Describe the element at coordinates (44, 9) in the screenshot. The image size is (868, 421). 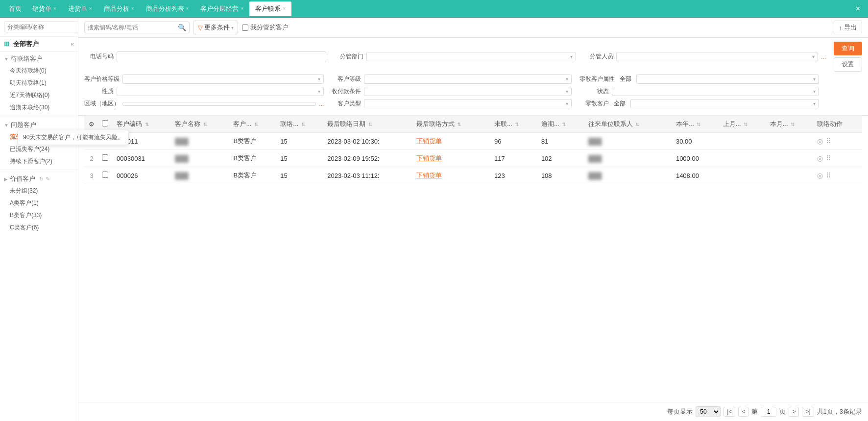
I see `tab-sales: 销货单 ×` at that location.